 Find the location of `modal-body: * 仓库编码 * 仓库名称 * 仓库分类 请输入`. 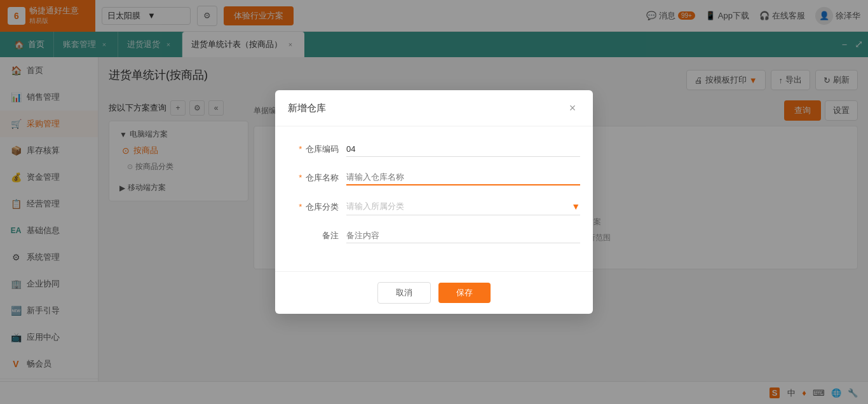

modal-body: * 仓库编码 * 仓库名称 * 仓库分类 请输入 is located at coordinates (434, 199).